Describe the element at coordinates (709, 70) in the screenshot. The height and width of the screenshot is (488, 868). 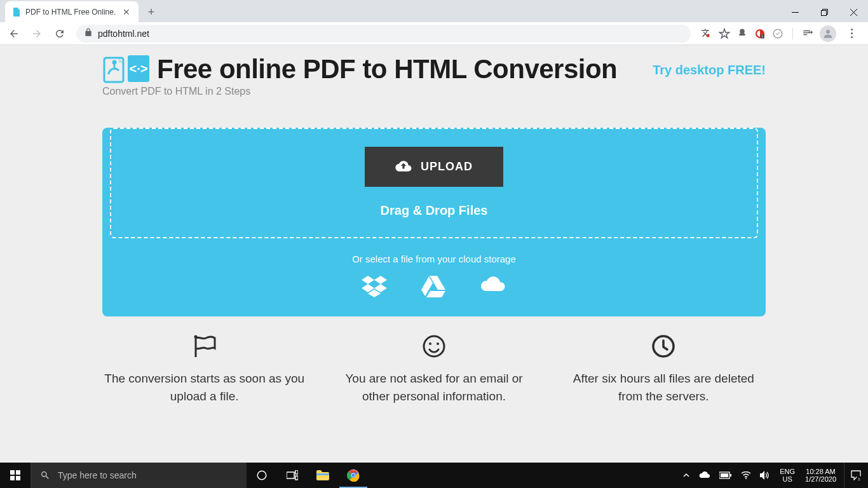
I see `desktop-cta-link: Try desktop FREE!` at that location.